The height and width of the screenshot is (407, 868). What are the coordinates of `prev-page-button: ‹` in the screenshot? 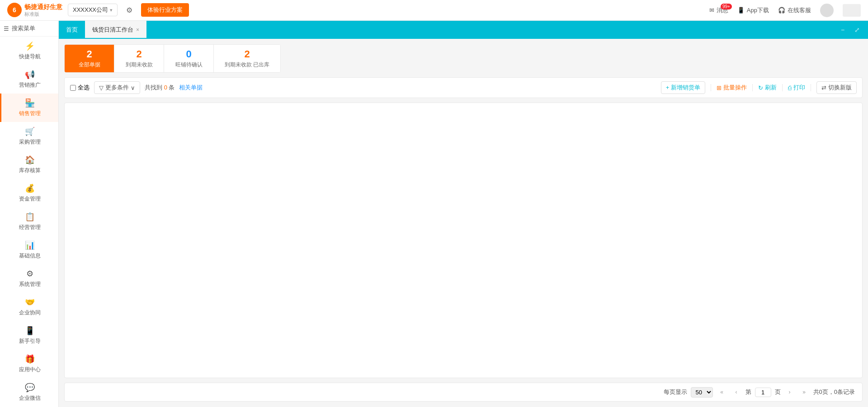 It's located at (736, 392).